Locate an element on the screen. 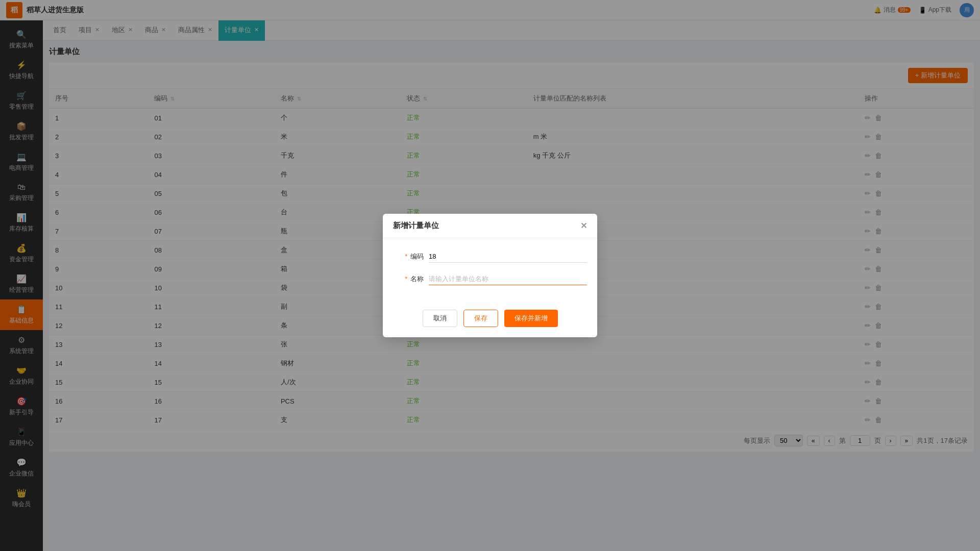  code-required-mark: * is located at coordinates (406, 256).